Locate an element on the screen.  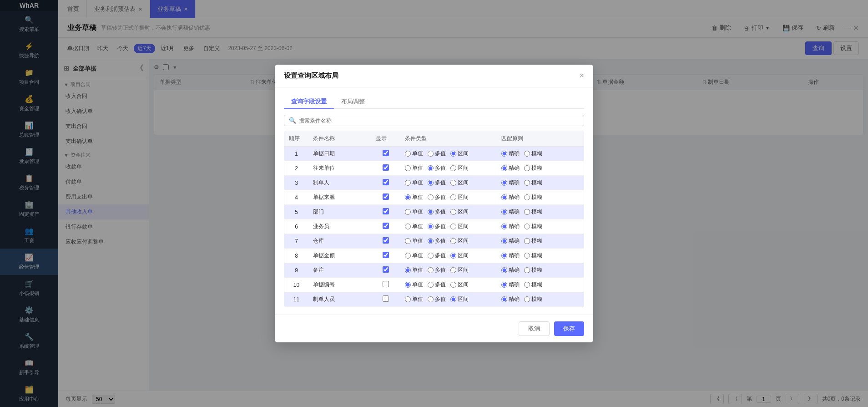
radio-type-多值-1: 多值 is located at coordinates (437, 154).